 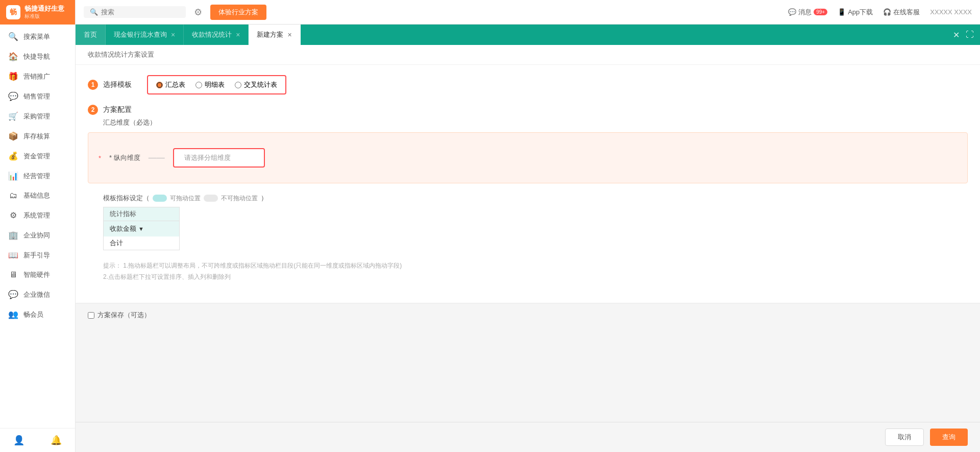 What do you see at coordinates (38, 12) in the screenshot?
I see `sidebar-logo: 畅 畅捷通好生意 标准版` at bounding box center [38, 12].